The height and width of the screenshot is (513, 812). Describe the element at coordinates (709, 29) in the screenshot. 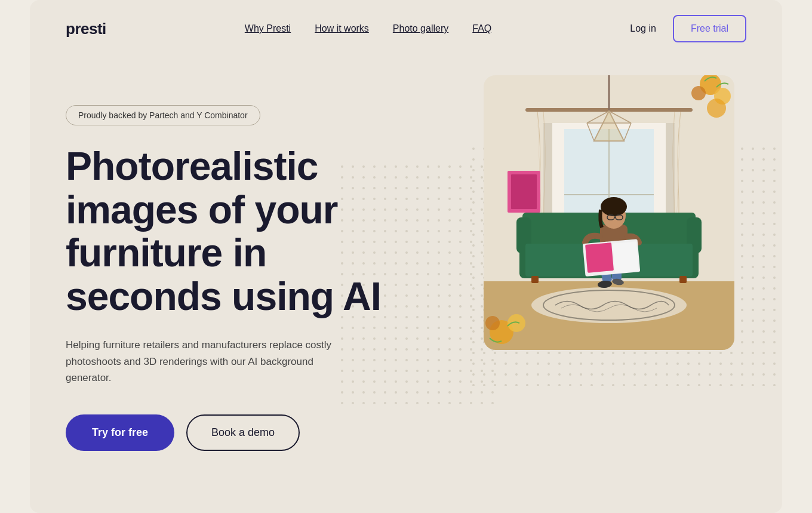

I see `free-trial-button: Free trial` at that location.